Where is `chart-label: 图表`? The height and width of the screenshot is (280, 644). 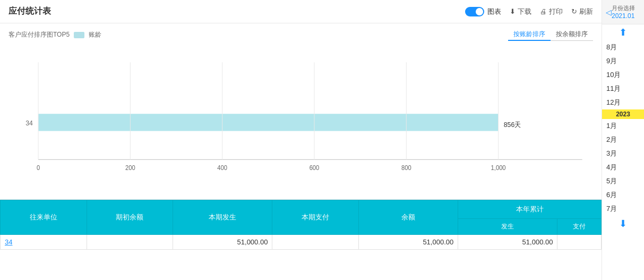 chart-label: 图表 is located at coordinates (494, 12).